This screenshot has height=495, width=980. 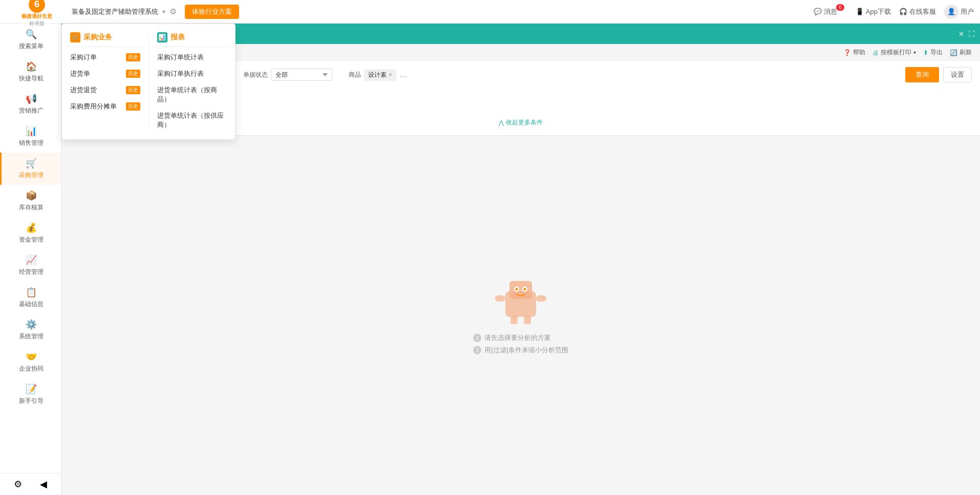 What do you see at coordinates (31, 111) in the screenshot?
I see `sidebar-item-label: 营销推广` at bounding box center [31, 111].